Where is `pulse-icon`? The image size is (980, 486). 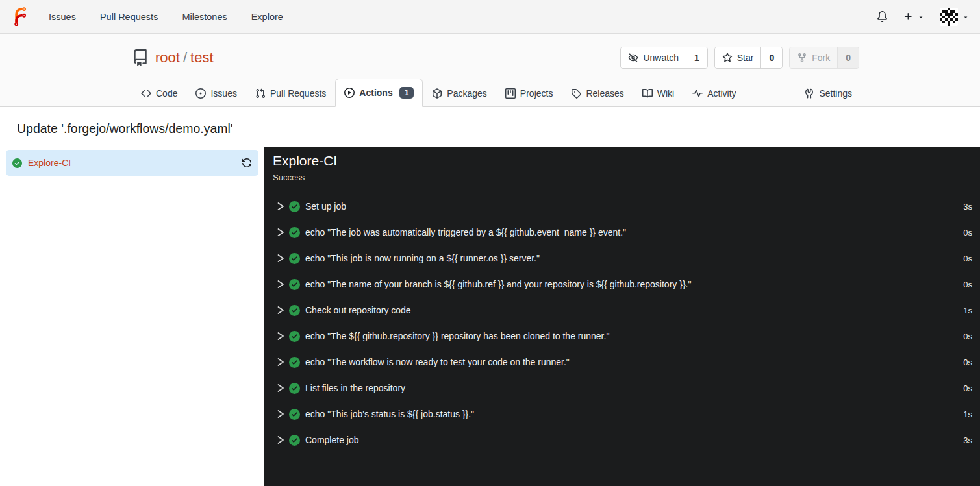 pulse-icon is located at coordinates (697, 93).